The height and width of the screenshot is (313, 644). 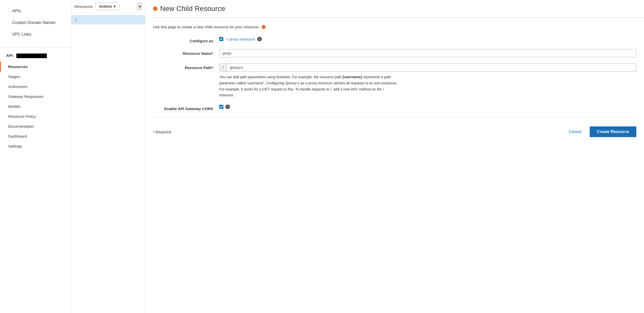 I want to click on api-label-text: API:, so click(x=10, y=56).